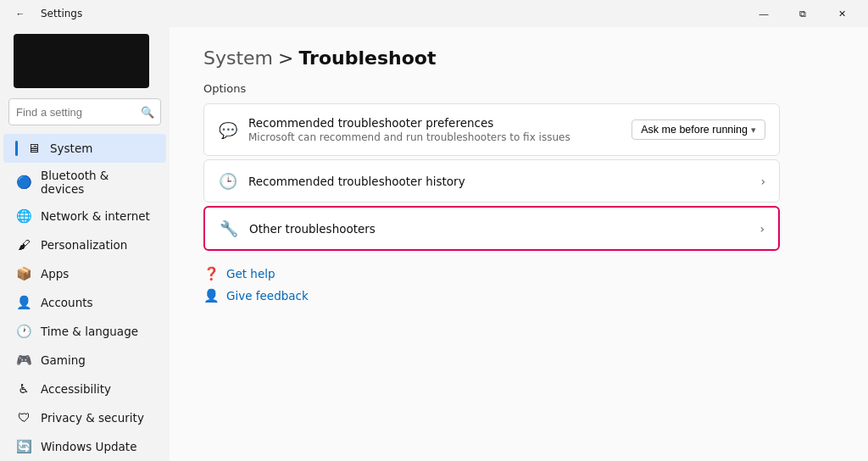 This screenshot has width=868, height=461. Describe the element at coordinates (85, 148) in the screenshot. I see `sidebar-item-system: 🖥 System` at that location.